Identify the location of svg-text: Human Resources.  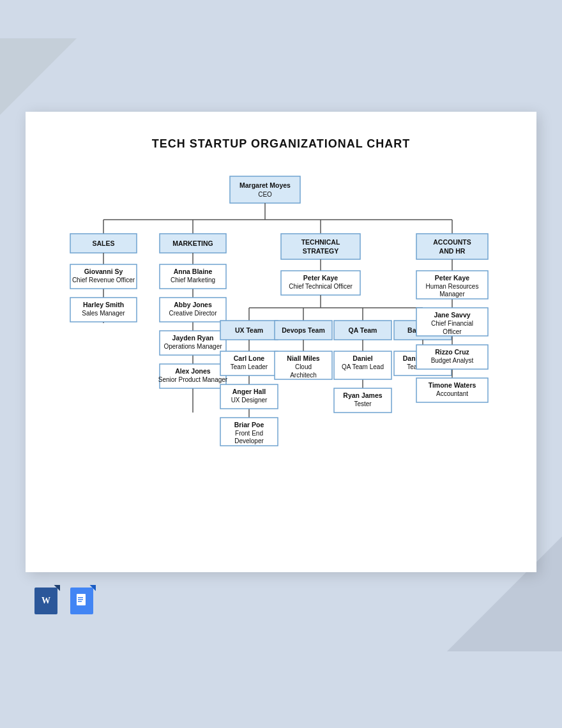
(452, 286).